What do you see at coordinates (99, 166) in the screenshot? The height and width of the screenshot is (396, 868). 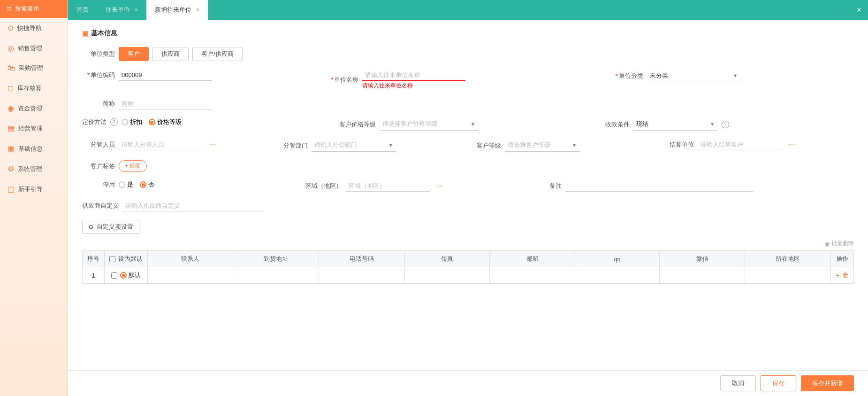 I see `customer-tag-label: 客户标签` at bounding box center [99, 166].